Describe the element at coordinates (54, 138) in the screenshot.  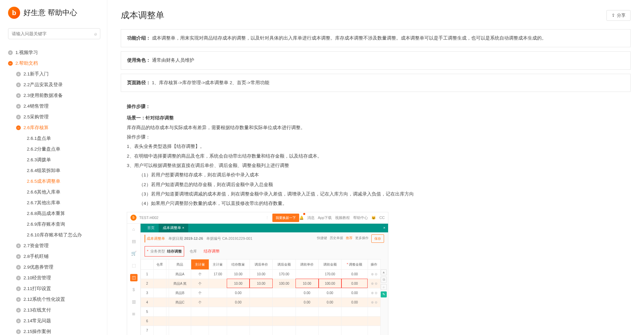
I see `nav-l3-item: 2.6.1盘点单` at that location.